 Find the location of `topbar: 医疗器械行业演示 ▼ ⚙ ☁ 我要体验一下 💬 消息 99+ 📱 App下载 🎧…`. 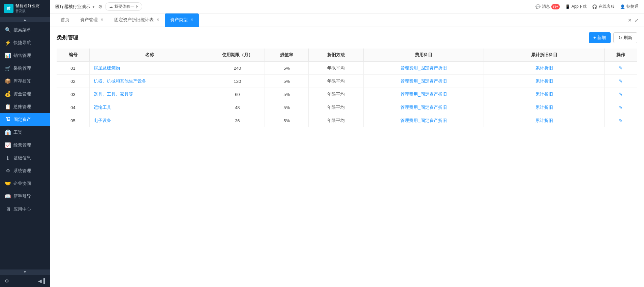

topbar: 医疗器械行业演示 ▼ ⚙ ☁ 我要体验一下 💬 消息 99+ 📱 App下载 🎧… is located at coordinates (347, 7).